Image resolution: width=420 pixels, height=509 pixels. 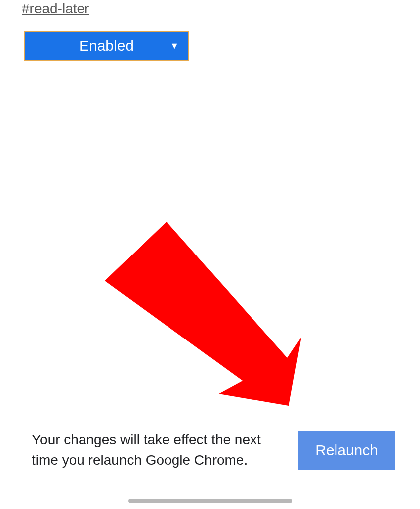 What do you see at coordinates (106, 46) in the screenshot?
I see `flag-state-dropdown: Enabled ▼` at bounding box center [106, 46].